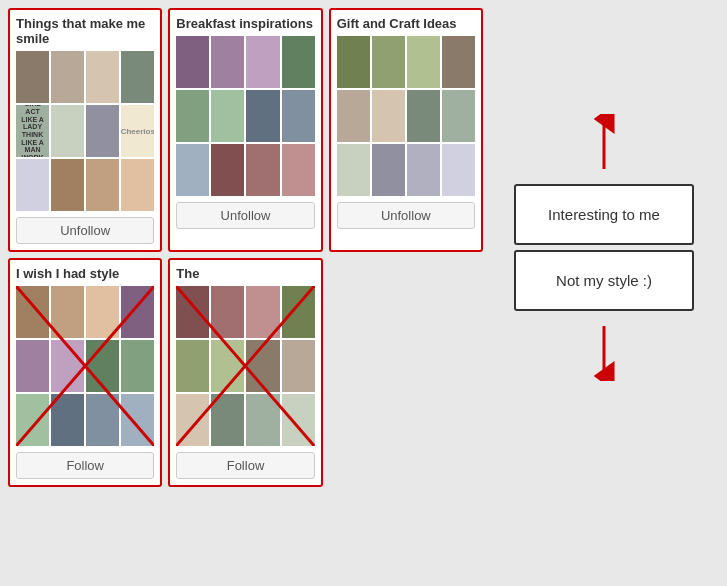  Describe the element at coordinates (85, 130) in the screenshot. I see `board-card-1: Things that make me smile LOOK LIKE A GI…` at that location.